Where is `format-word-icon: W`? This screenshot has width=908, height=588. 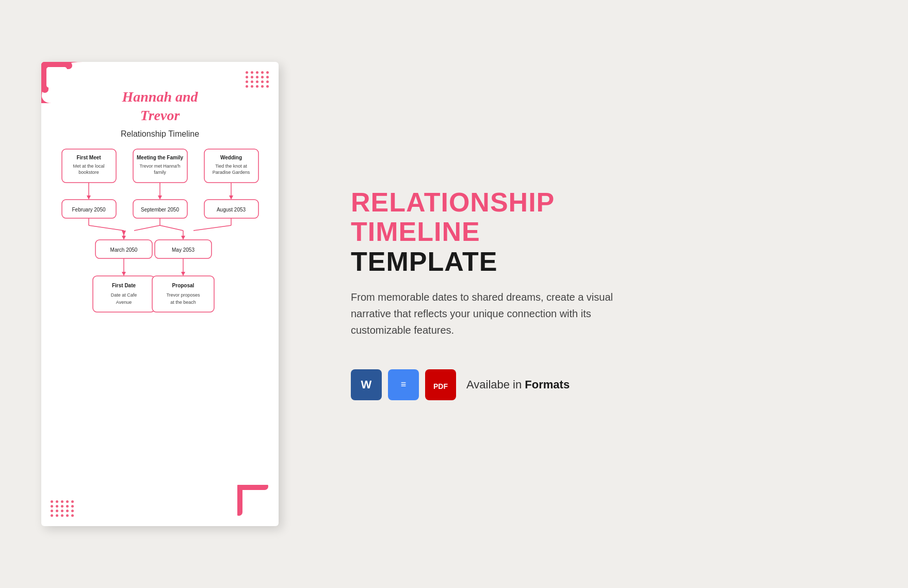 format-word-icon: W is located at coordinates (366, 385).